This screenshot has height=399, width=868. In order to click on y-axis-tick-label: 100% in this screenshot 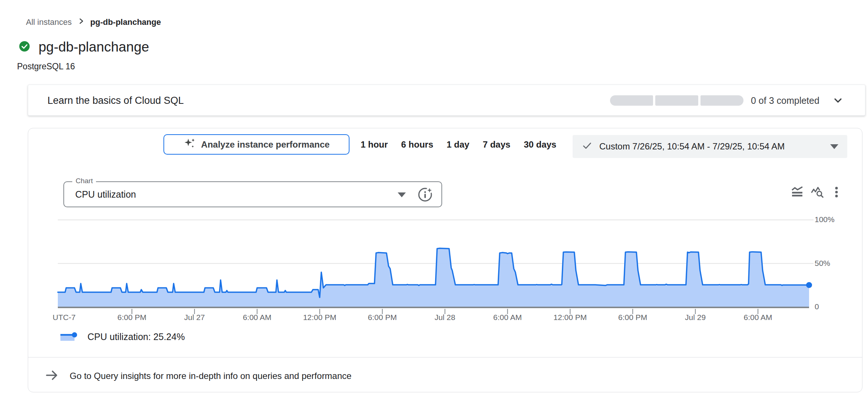, I will do `click(831, 220)`.